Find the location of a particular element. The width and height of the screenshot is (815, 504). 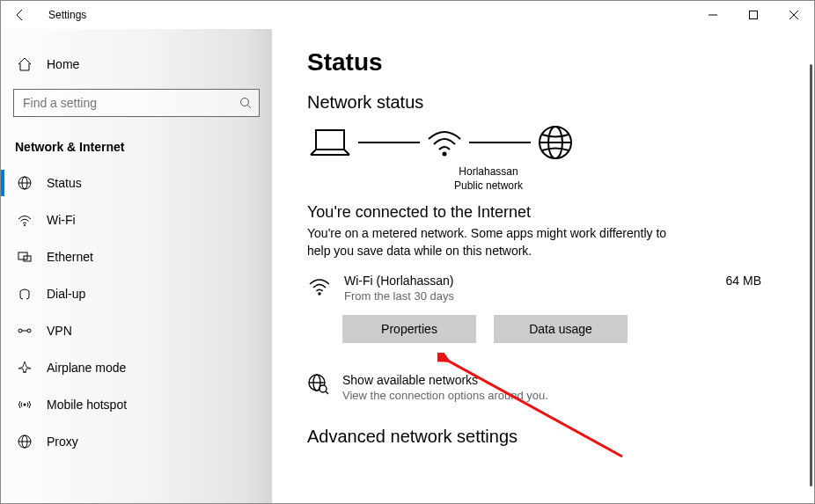

sidebar-item-proxy: Proxy is located at coordinates (136, 442).